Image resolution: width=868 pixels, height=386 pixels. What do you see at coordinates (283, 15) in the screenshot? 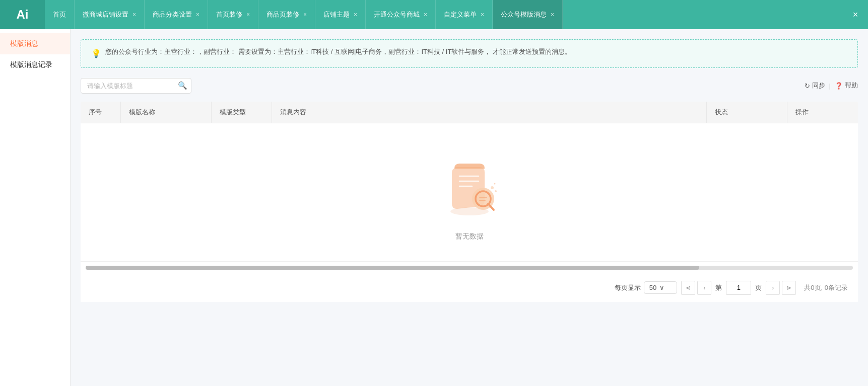
I see `tab-label-product-decoration: 商品页装修` at bounding box center [283, 15].